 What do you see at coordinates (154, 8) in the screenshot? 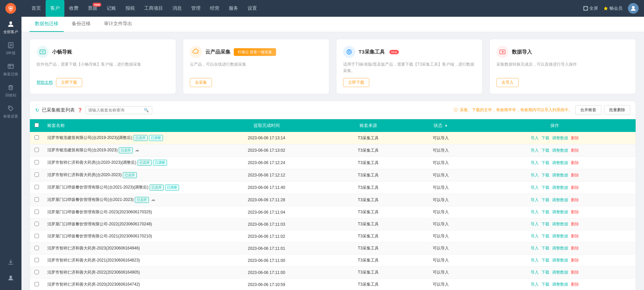
I see `nav-business: 工商项目` at bounding box center [154, 8].